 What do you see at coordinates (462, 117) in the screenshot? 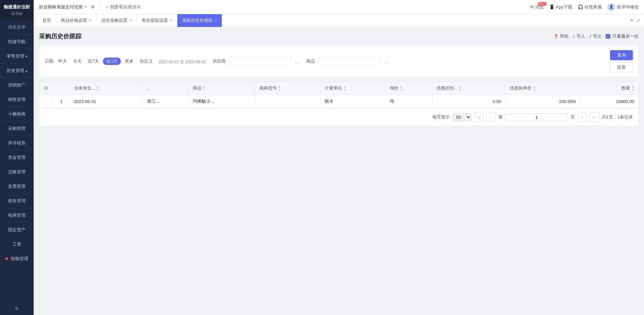
I see `per-page-select: 50 100 200` at bounding box center [462, 117].